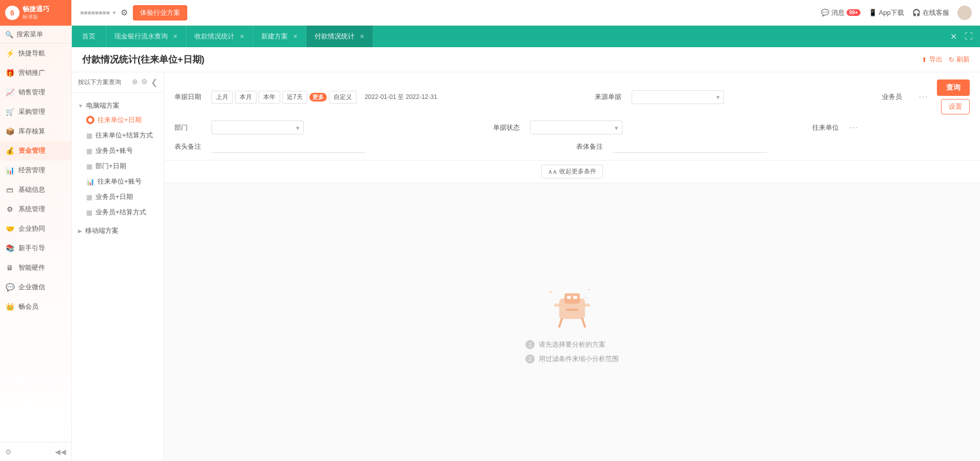 This screenshot has height=461, width=980. I want to click on scheme-item-label: 业务员+账号, so click(114, 151).